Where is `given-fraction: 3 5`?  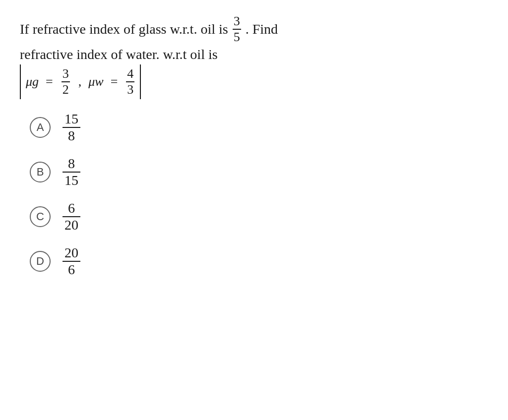
given-fraction: 3 5 is located at coordinates (237, 29).